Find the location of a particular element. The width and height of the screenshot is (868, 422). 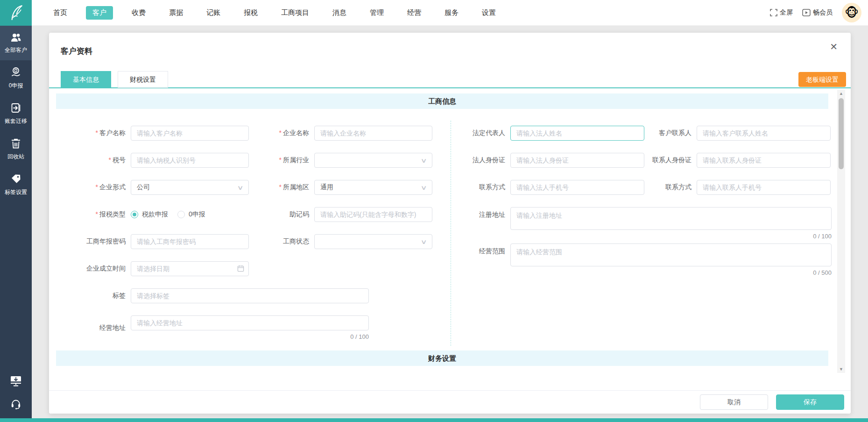

sidebar-item-zero-declare: 0申报 is located at coordinates (16, 78).